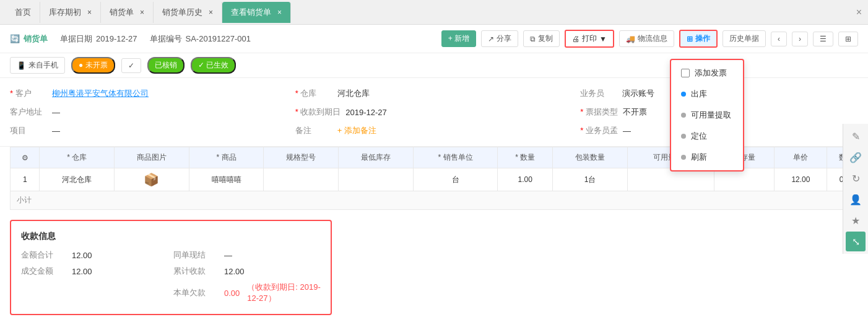  What do you see at coordinates (699, 157) in the screenshot?
I see `refresh-label: 刷新` at bounding box center [699, 157].